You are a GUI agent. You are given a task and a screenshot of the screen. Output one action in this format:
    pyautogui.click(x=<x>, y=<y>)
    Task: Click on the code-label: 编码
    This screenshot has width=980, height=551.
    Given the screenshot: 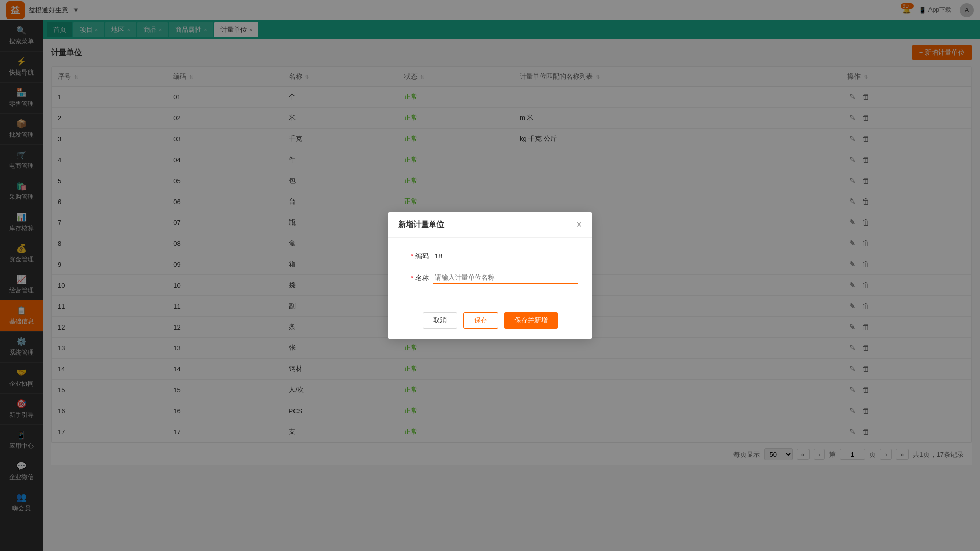 What is the action you would take?
    pyautogui.click(x=418, y=256)
    